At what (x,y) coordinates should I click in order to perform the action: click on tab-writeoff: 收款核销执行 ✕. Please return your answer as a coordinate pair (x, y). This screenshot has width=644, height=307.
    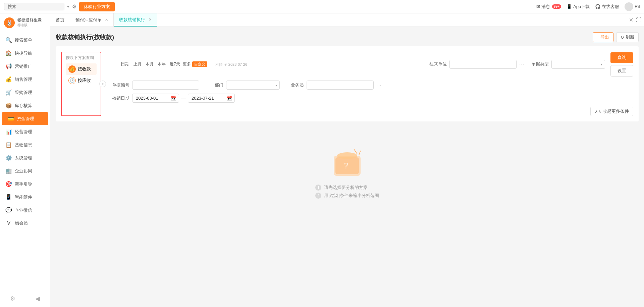
    Looking at the image, I should click on (136, 20).